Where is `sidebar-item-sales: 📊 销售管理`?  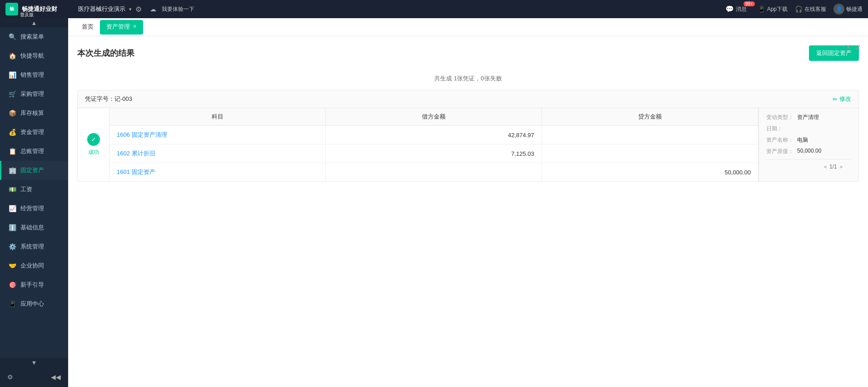
sidebar-item-sales: 📊 销售管理 is located at coordinates (34, 75).